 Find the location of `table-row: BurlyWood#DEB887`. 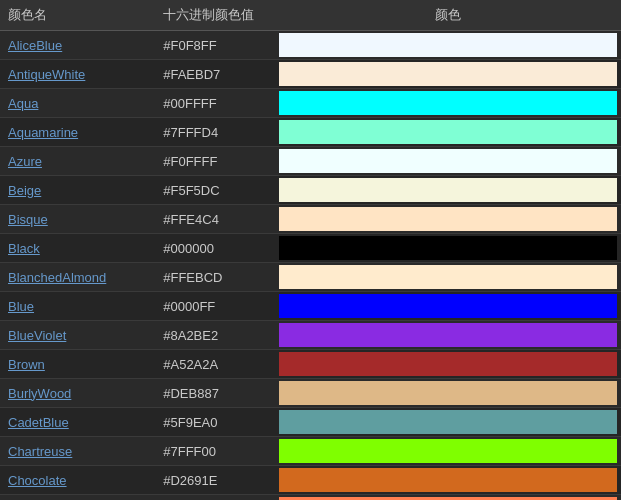

table-row: BurlyWood#DEB887 is located at coordinates (310, 394).